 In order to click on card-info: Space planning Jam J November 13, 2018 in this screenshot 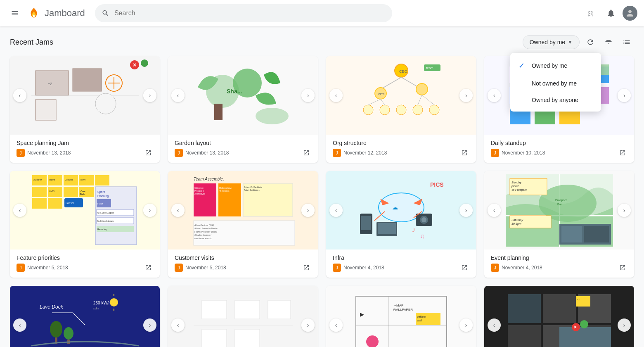, I will do `click(85, 149)`.